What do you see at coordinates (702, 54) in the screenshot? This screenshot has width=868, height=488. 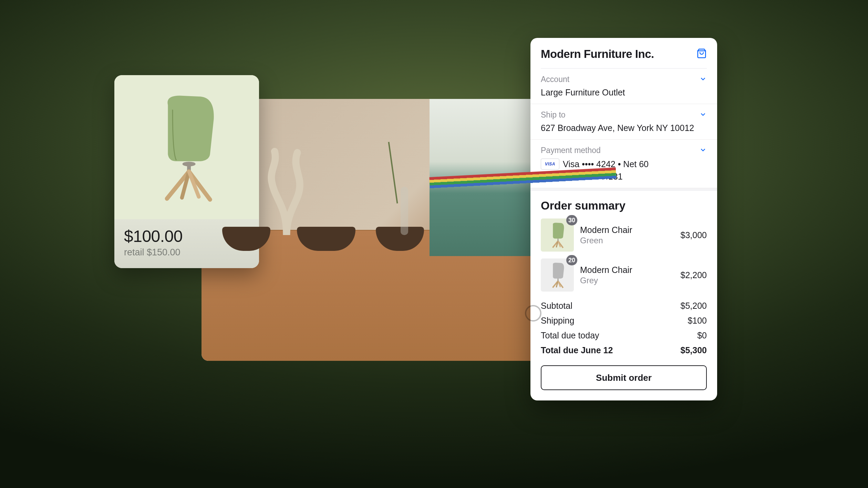 I see `shopping-bag-icon` at bounding box center [702, 54].